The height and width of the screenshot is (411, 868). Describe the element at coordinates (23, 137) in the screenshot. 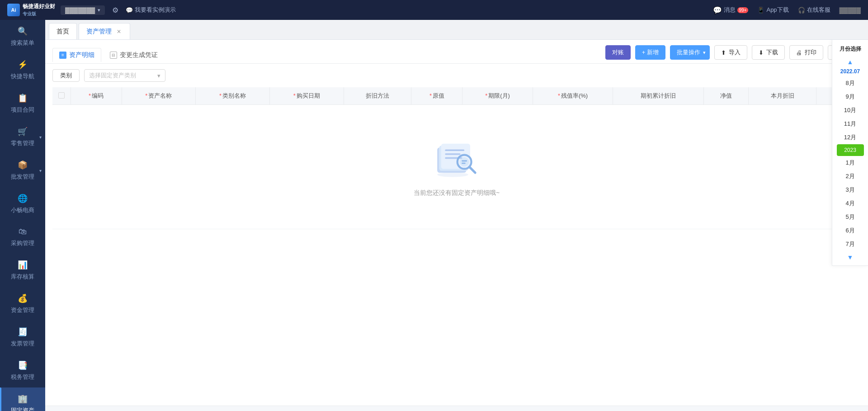

I see `sidebar-item-retail: 🛒 零售管理` at that location.